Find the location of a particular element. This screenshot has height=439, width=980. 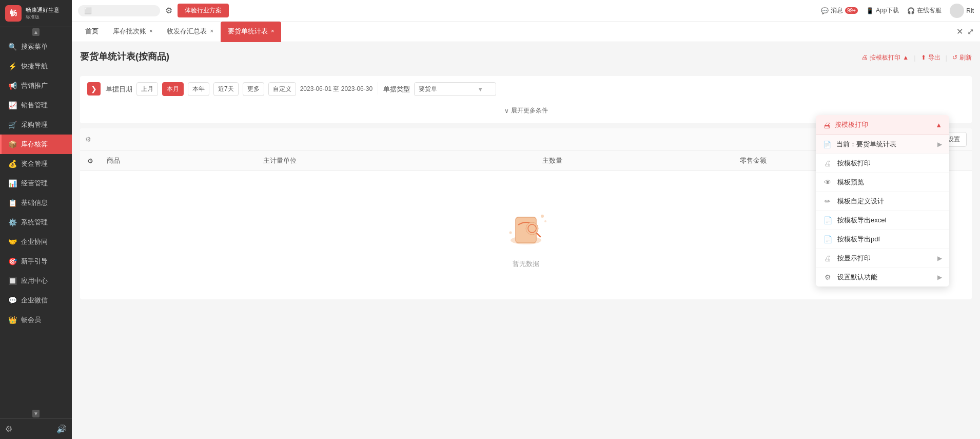

sidebar-item-guide: 🎯 新手引导 is located at coordinates (36, 261).